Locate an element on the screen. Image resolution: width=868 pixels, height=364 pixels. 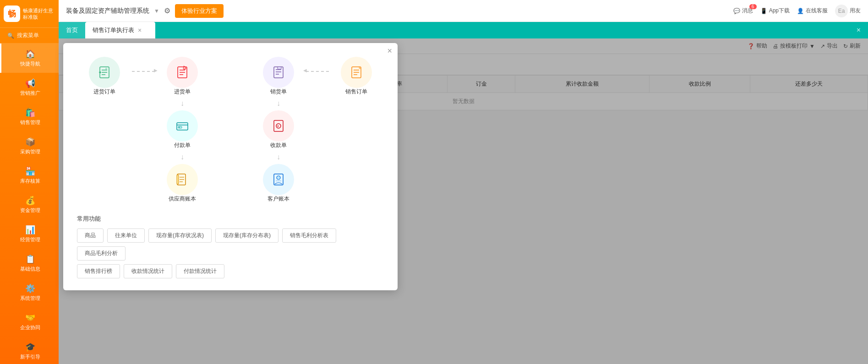
sidebar-item-marketing: 📢 营销推广 is located at coordinates (29, 87).